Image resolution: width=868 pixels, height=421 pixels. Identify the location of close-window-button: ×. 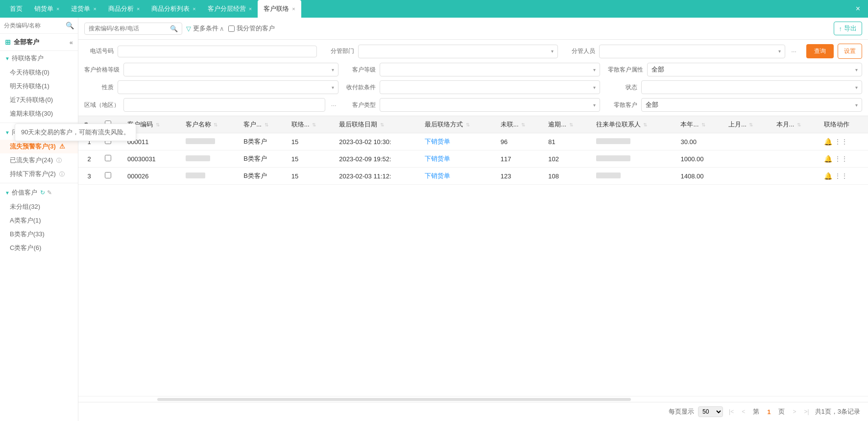
(858, 9).